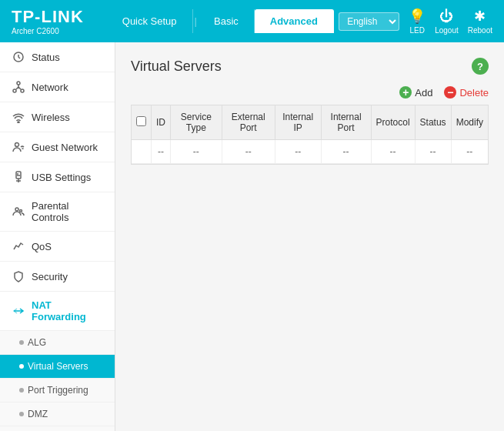 The image size is (504, 431). I want to click on sidebar-label-usb-settings: USB Settings, so click(62, 177).